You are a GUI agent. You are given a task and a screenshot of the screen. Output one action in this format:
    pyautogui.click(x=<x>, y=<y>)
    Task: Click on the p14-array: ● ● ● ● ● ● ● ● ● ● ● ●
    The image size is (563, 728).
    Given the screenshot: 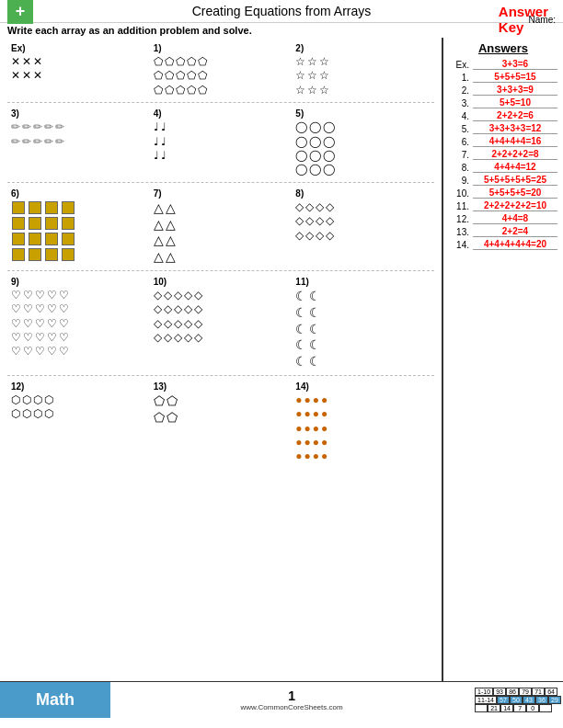 What is the action you would take?
    pyautogui.click(x=362, y=428)
    